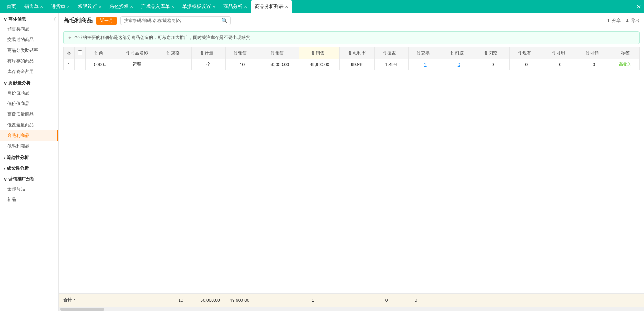  I want to click on chevron-right-icon: ›, so click(4, 158).